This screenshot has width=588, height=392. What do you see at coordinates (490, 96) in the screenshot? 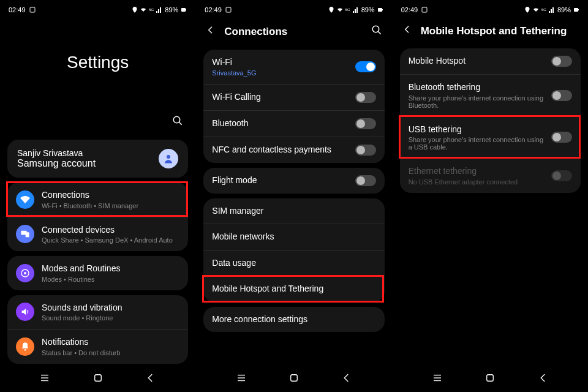
I see `row-bt-tethering: Bluetooth tetheringShare your phone's in…` at bounding box center [490, 96].